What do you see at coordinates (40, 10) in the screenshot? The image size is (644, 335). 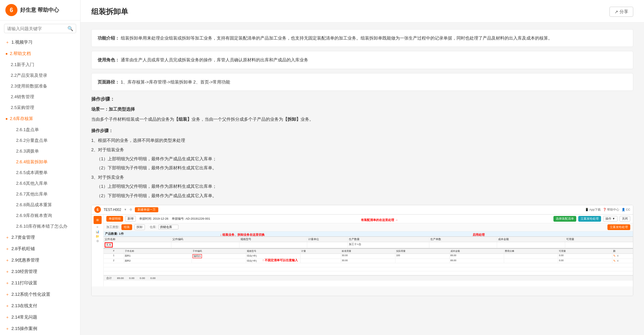 I see `sidebar-header: 6 好生意 帮助中心` at bounding box center [40, 10].